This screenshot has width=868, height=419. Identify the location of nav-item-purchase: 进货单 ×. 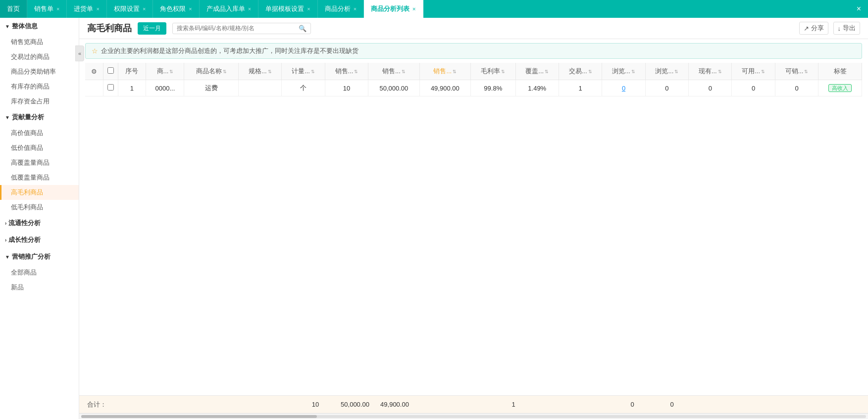
(87, 9).